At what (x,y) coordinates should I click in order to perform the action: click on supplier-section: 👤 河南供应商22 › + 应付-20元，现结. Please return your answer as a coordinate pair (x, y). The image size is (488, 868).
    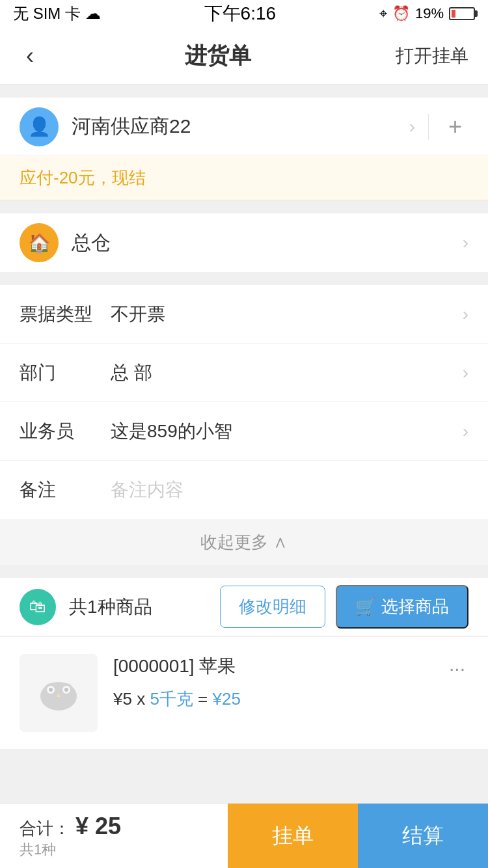
    Looking at the image, I should click on (244, 149).